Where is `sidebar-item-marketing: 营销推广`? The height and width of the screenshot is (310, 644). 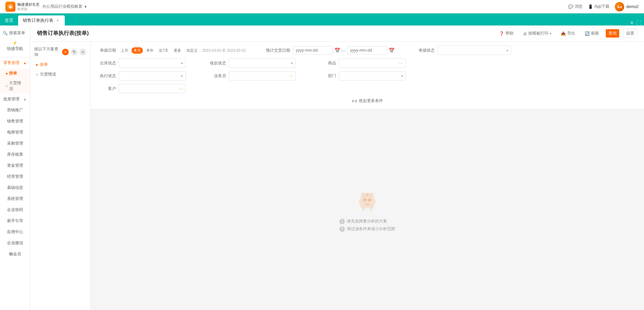 sidebar-item-marketing: 营销推广 is located at coordinates (15, 110).